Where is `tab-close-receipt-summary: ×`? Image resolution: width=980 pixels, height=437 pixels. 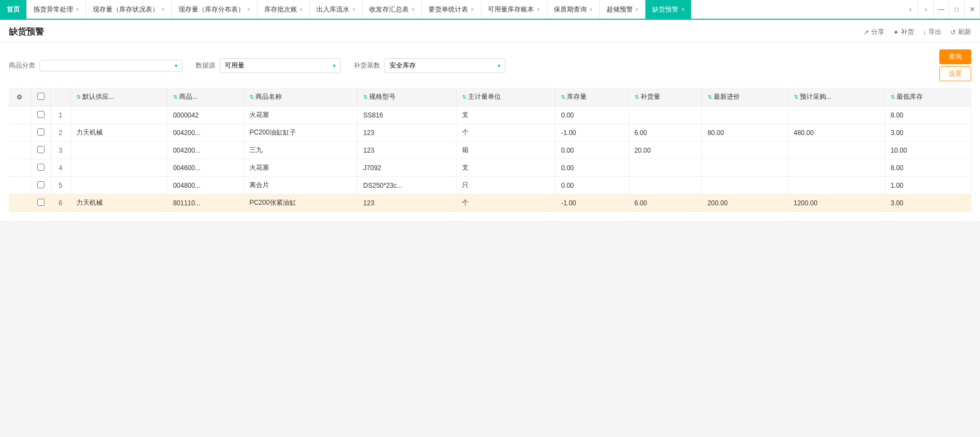 tab-close-receipt-summary: × is located at coordinates (413, 10).